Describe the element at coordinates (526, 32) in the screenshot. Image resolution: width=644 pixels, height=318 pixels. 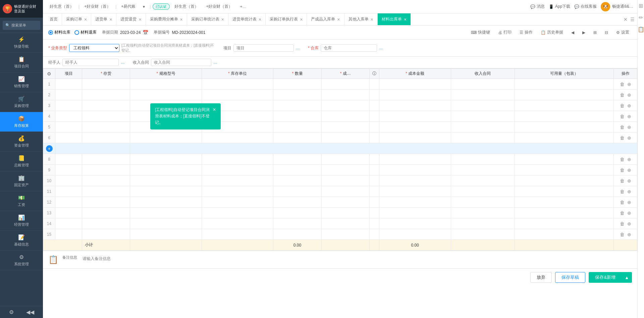
I see `operations-button: ☰ 操作` at that location.